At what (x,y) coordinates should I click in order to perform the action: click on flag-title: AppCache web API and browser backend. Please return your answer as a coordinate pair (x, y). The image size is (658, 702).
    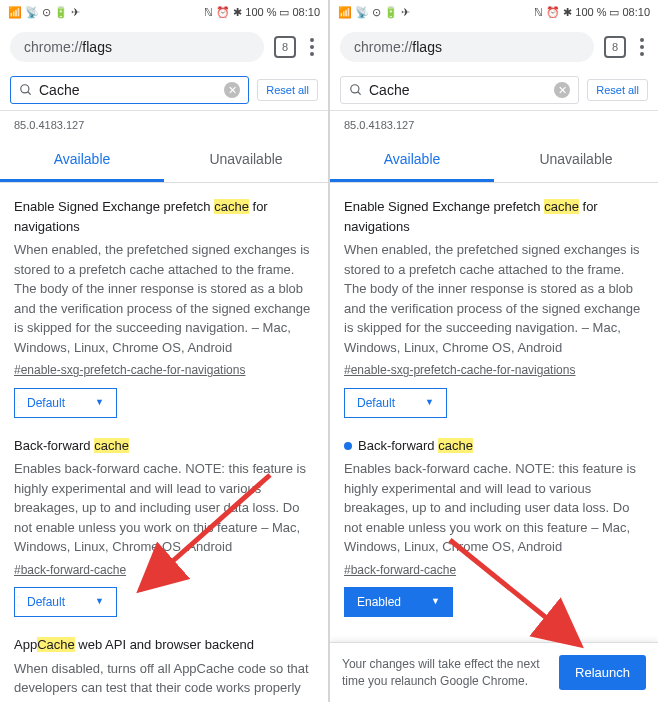
    Looking at the image, I should click on (164, 645).